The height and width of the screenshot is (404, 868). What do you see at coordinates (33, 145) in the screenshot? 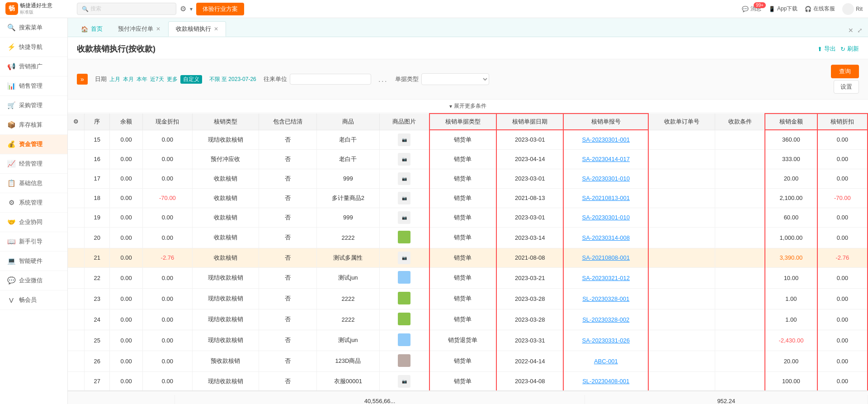
I see `sidebar-item-finance: 💰 资金管理` at bounding box center [33, 145].